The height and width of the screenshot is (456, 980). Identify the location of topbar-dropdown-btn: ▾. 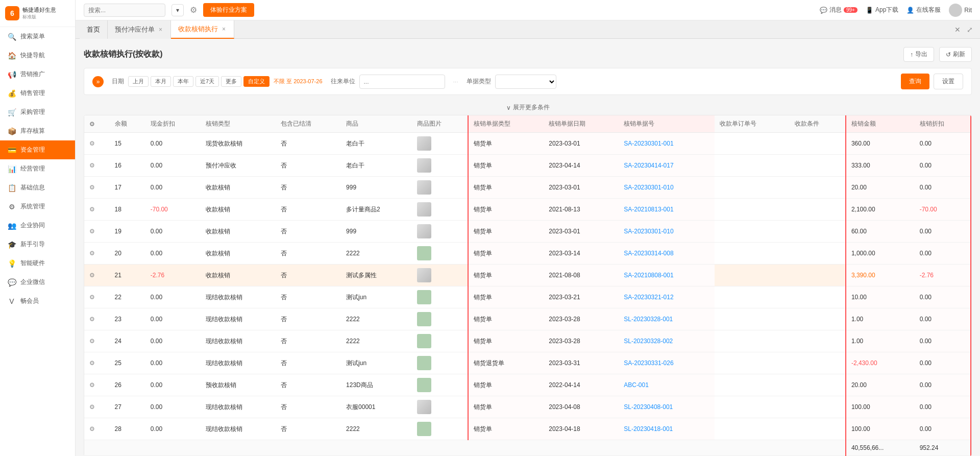
(178, 10).